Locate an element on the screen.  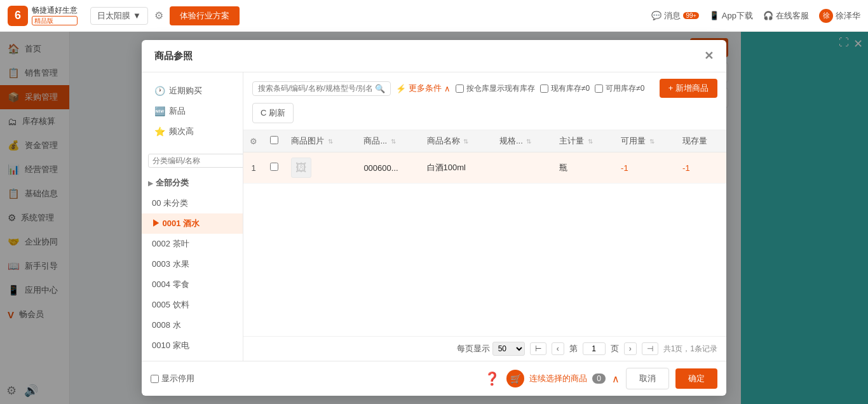
pagination: 每页显示 50 20 100 ⊢ ‹ 第 页 is located at coordinates (485, 348).